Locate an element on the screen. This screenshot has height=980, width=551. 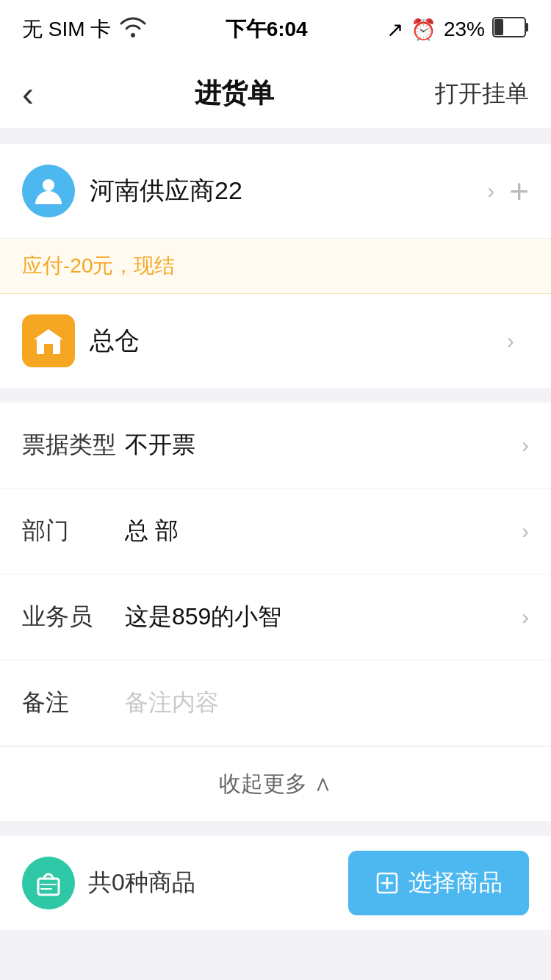
alarm-icon: ⏰ is located at coordinates (423, 29).